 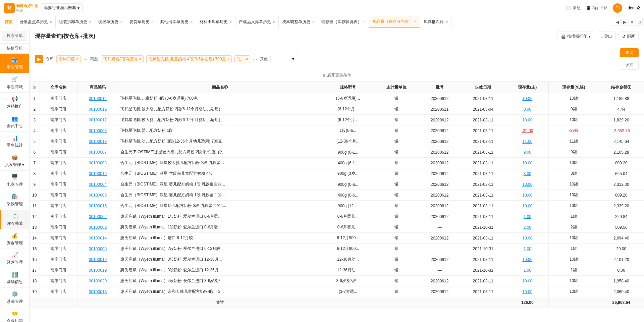 What do you see at coordinates (192, 22) in the screenshot?
I see `tab-close-5: ×` at bounding box center [192, 22].